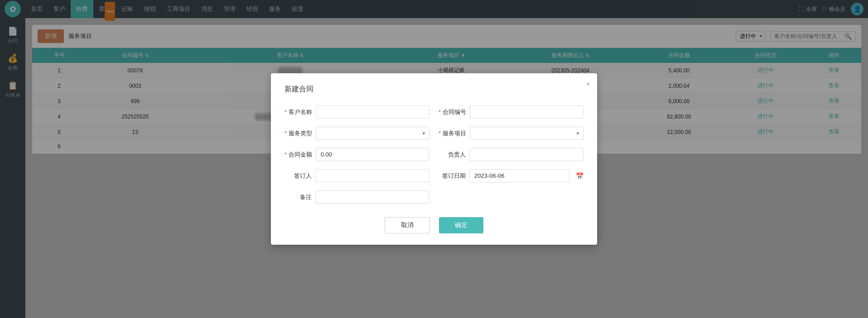 This screenshot has height=318, width=868. Describe the element at coordinates (526, 155) in the screenshot. I see `responsible-input` at that location.